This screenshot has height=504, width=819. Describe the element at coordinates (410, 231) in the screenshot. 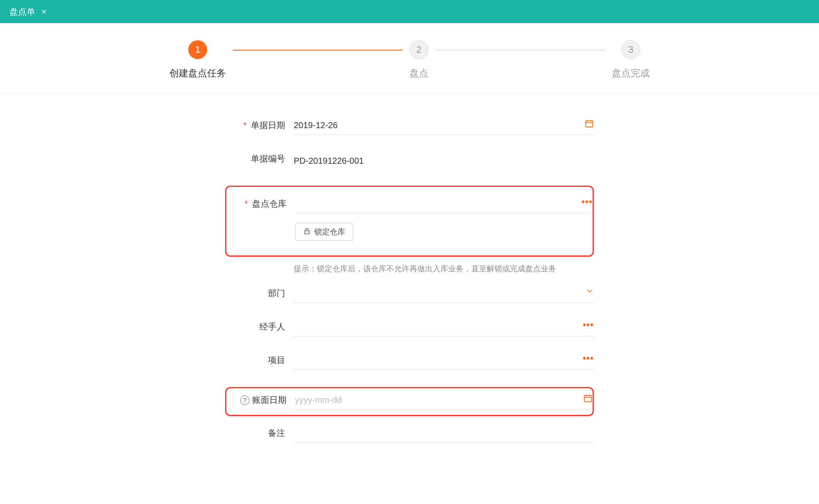

I see `row-lock: 锁定仓库` at that location.